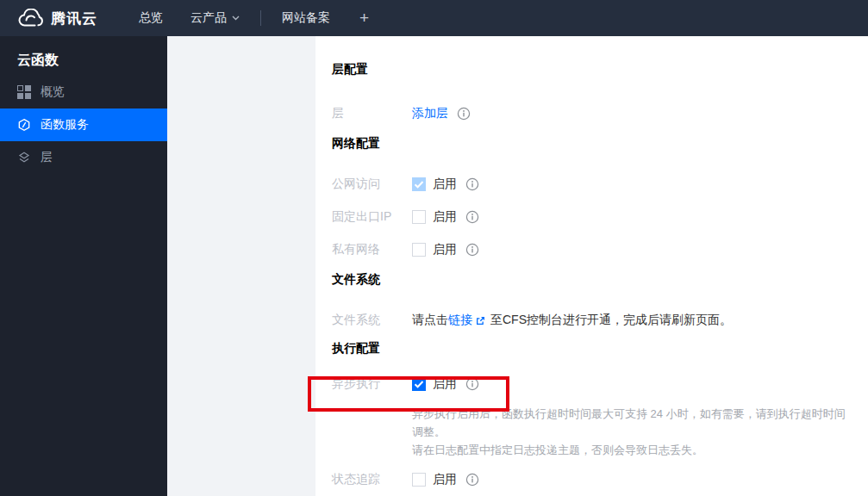  What do you see at coordinates (84, 92) in the screenshot?
I see `sidebar-item-overview: 概览` at bounding box center [84, 92].